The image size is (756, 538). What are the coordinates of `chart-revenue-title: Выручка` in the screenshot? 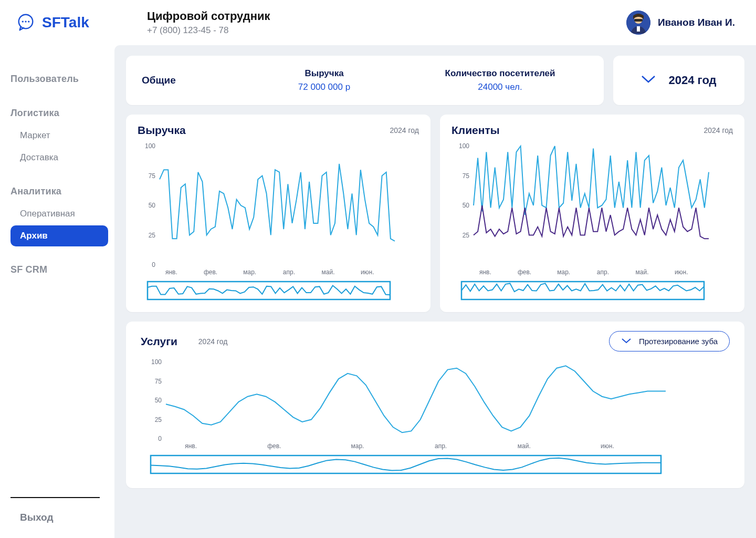 It's located at (162, 130).